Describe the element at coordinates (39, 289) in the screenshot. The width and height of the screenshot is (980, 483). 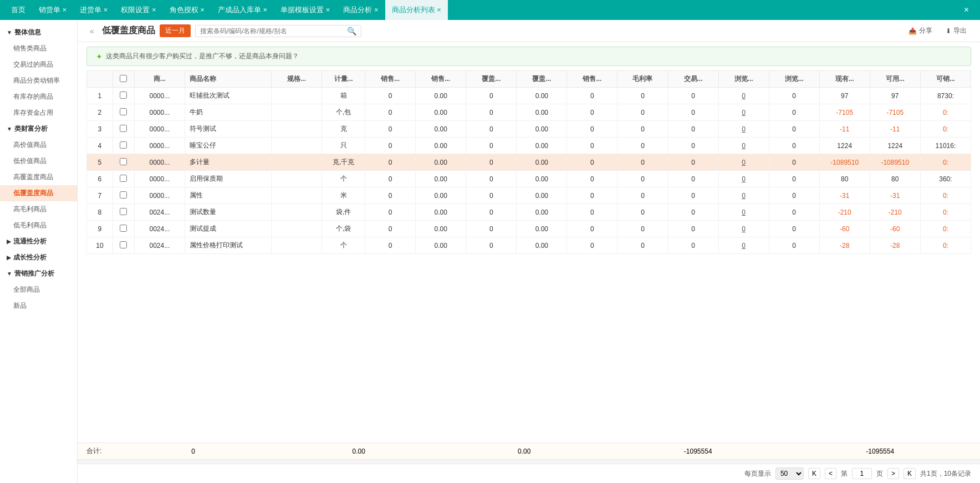
I see `sidebar-item-all-products: 全部商品` at that location.